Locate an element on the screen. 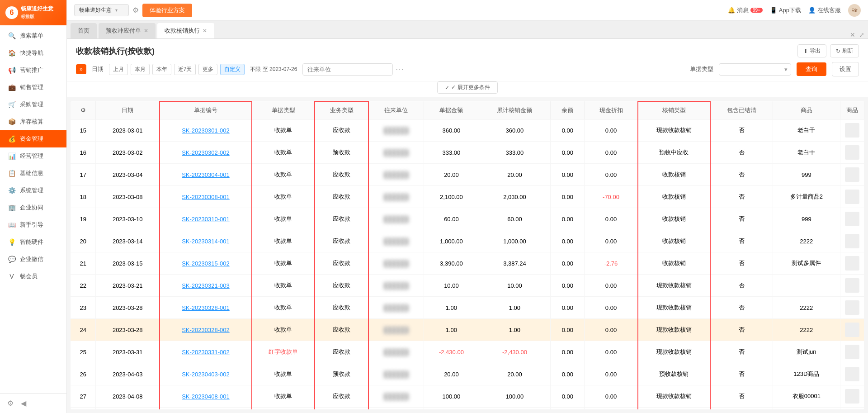  doc-no-link: SK-20230304-001 is located at coordinates (206, 175).